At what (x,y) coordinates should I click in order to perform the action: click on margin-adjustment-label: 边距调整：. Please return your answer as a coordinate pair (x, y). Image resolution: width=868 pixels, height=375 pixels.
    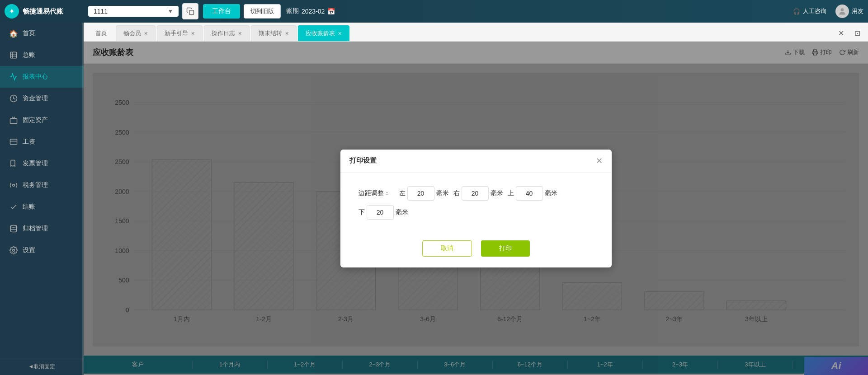
    Looking at the image, I should click on (374, 193).